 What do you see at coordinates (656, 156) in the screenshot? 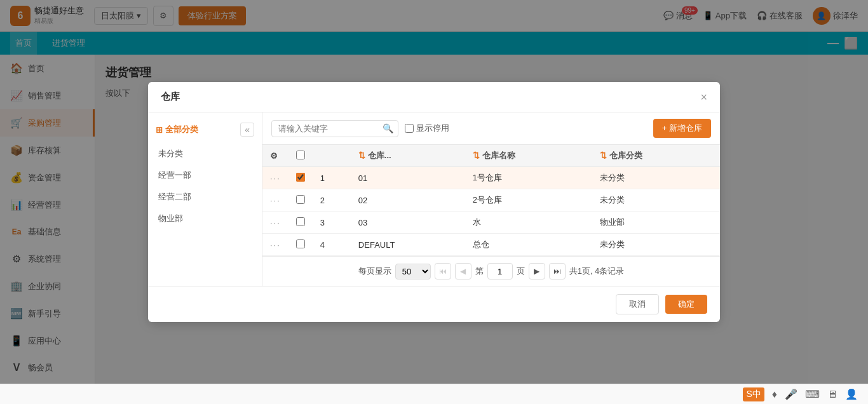
I see `th-category: ⇅仓库分类` at bounding box center [656, 156].